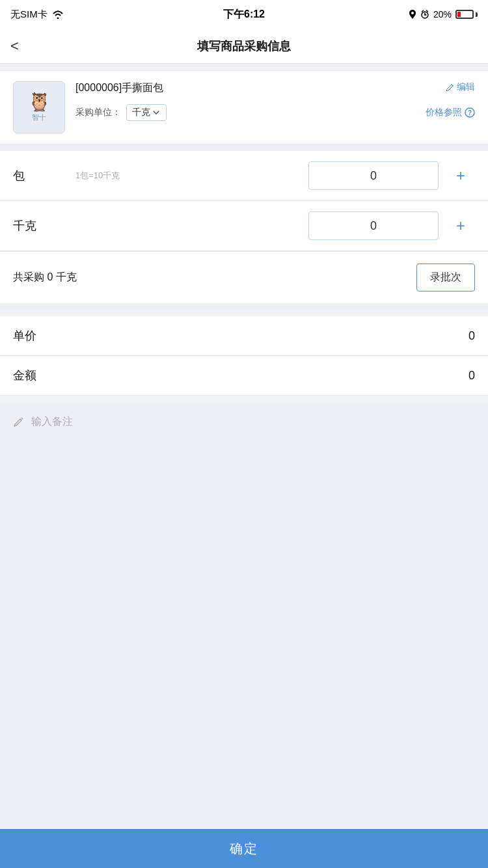  What do you see at coordinates (373, 176) in the screenshot?
I see `bag-value: 0` at bounding box center [373, 176].